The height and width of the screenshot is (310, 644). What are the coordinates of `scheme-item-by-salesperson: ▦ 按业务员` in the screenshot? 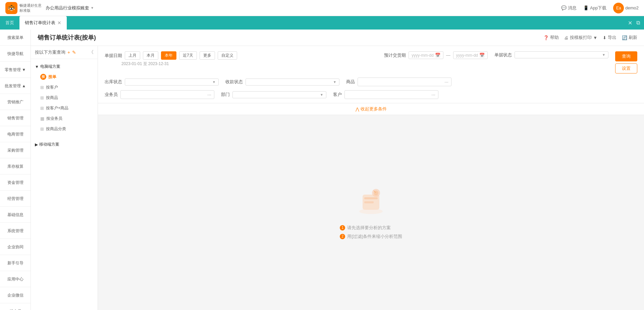 It's located at (64, 119).